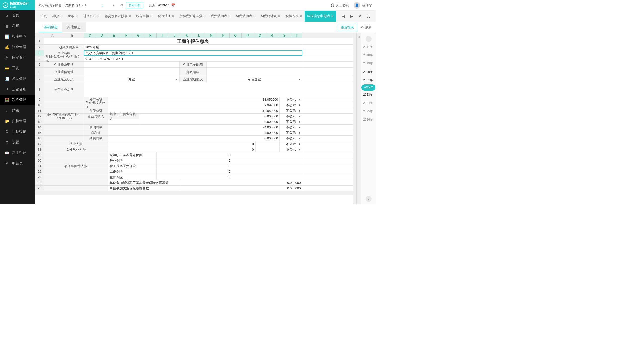  What do you see at coordinates (173, 5) in the screenshot?
I see `calendar-icon: 📅` at bounding box center [173, 5].